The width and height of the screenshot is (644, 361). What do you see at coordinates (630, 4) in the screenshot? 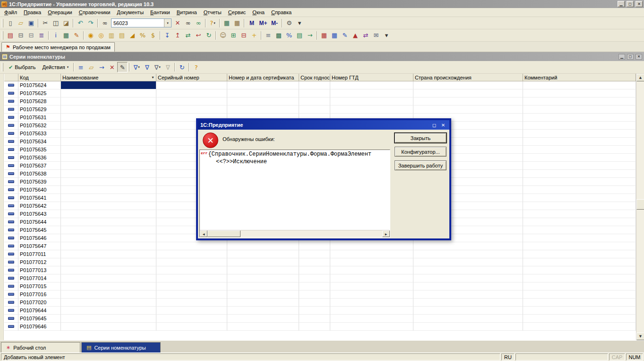
I see `maximize-button: ◻` at bounding box center [630, 4].